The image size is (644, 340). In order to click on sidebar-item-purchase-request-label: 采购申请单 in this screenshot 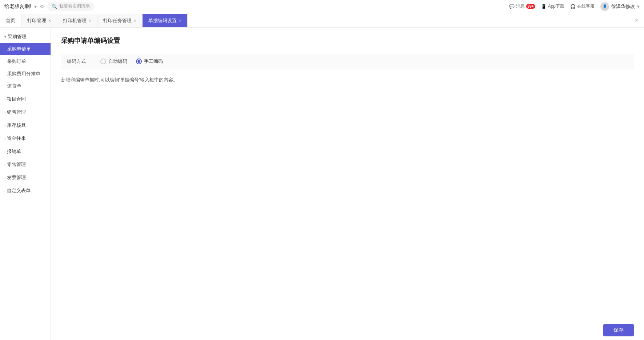, I will do `click(19, 49)`.